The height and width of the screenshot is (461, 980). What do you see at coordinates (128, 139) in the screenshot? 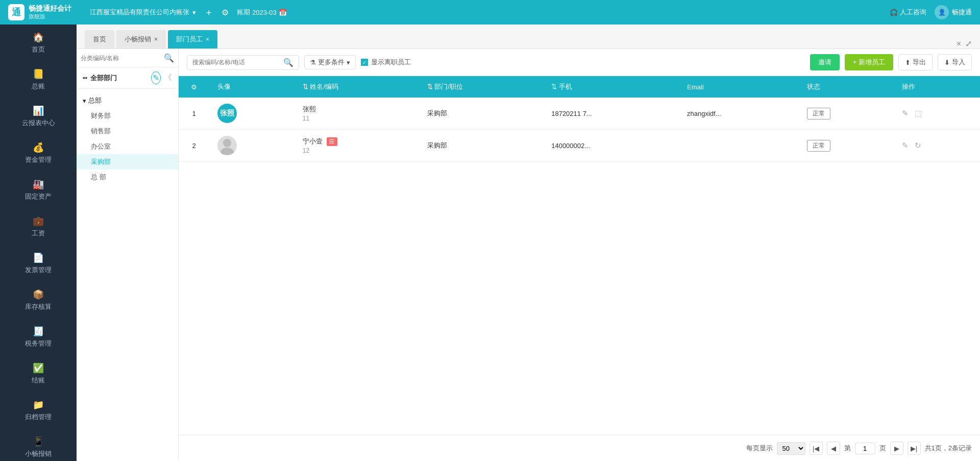
I see `dept-group-headquarter: ▾ 总部 财务部 销售部 办公室 采购部 总 部` at bounding box center [128, 139].